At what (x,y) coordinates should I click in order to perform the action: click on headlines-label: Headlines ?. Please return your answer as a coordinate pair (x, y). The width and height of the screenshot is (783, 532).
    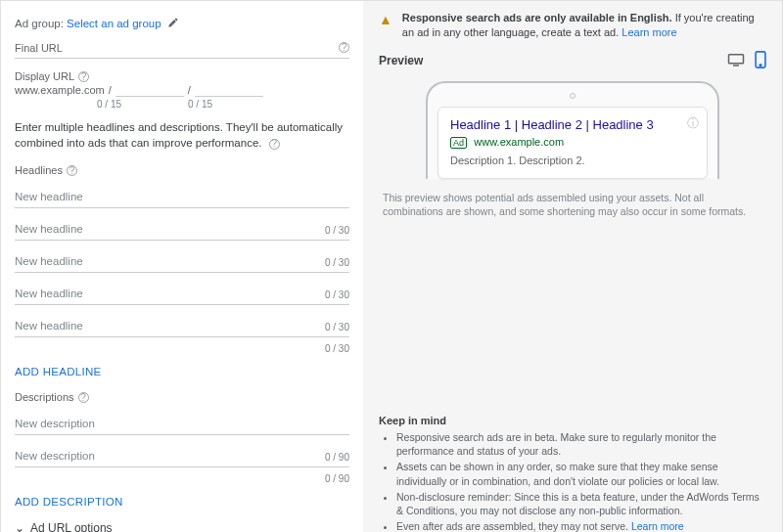
    Looking at the image, I should click on (182, 170).